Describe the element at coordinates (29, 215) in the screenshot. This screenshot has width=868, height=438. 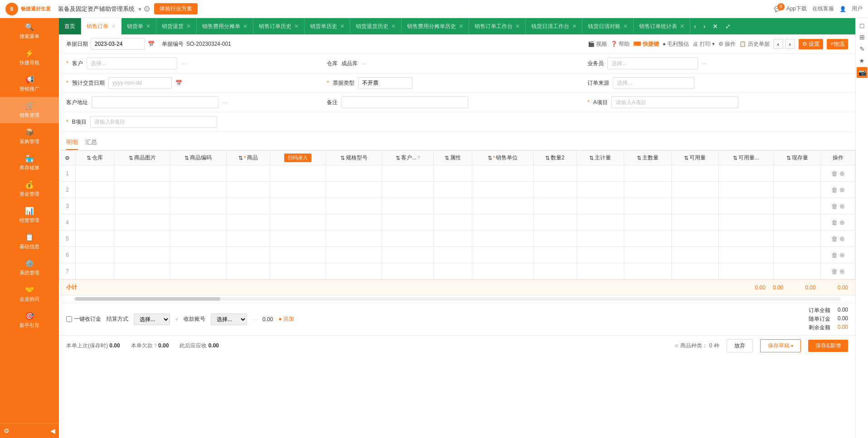
I see `sidebar-item-operations: 📊 经营管理` at that location.